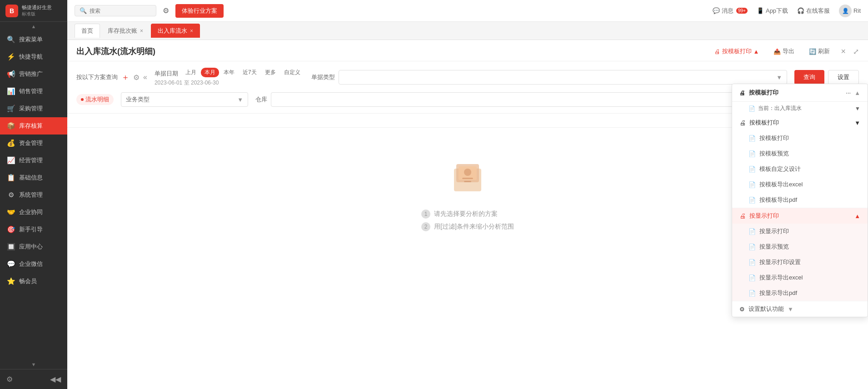 The image size is (868, 389). I want to click on item-label: 按显示打印设置, so click(780, 262).